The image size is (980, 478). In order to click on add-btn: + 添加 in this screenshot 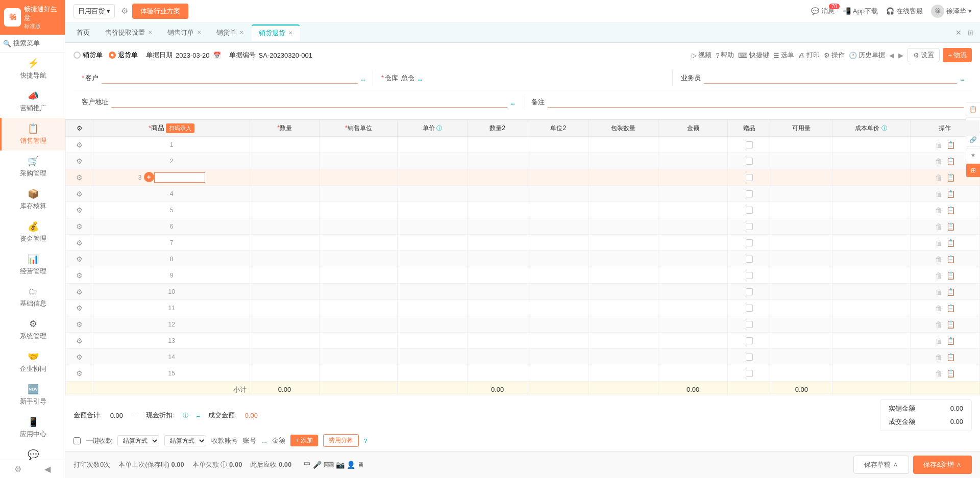, I will do `click(304, 441)`.